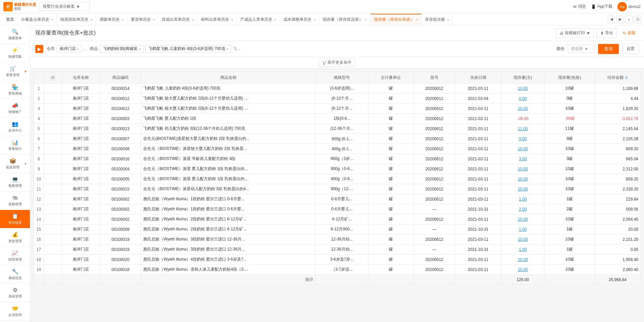  What do you see at coordinates (140, 49) in the screenshot?
I see `product-tag-1-close: ×` at bounding box center [140, 49].